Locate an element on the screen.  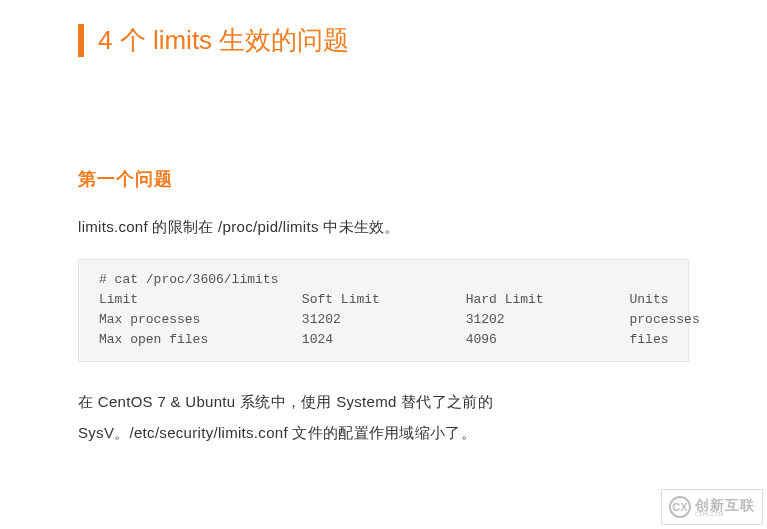
watermark-text: 创新互联 is located at coordinates (725, 505).